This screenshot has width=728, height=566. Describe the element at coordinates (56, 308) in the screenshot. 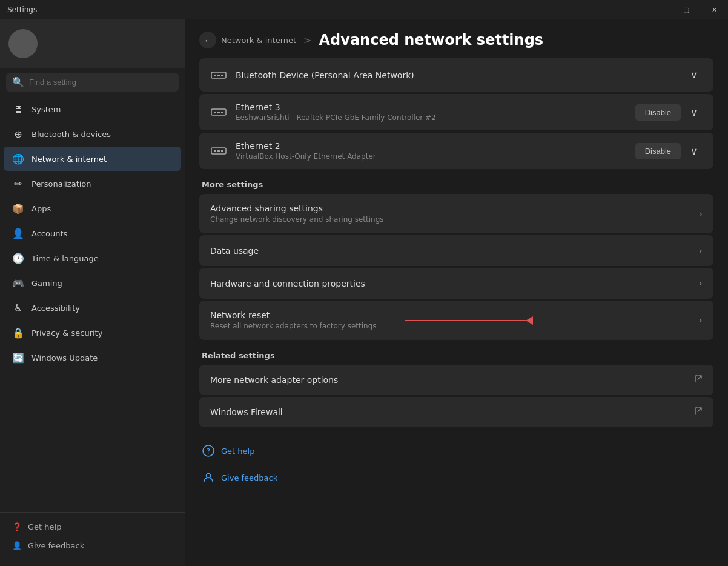

I see `nav-label-accessibility: Accessibility` at that location.